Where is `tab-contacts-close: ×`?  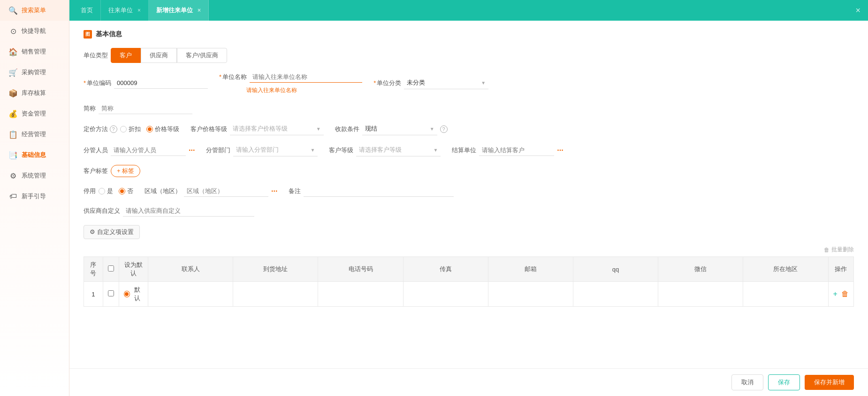 tab-contacts-close: × is located at coordinates (139, 10).